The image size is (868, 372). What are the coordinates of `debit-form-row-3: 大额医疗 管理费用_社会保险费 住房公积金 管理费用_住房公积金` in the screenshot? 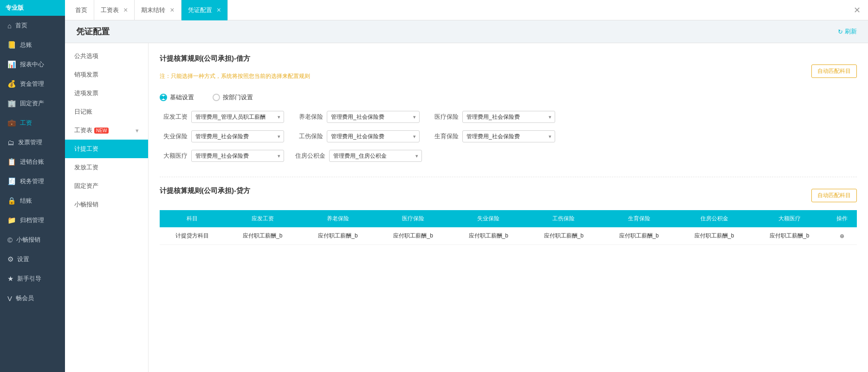 It's located at (508, 156).